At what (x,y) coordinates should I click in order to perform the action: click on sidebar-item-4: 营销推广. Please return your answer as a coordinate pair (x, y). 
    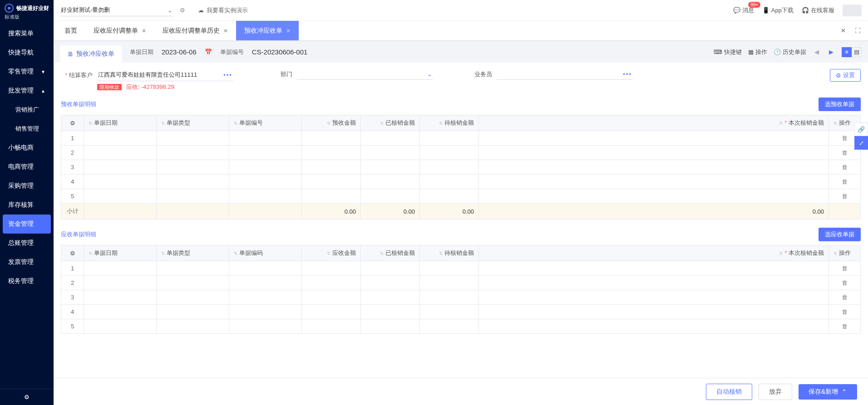
    Looking at the image, I should click on (27, 110).